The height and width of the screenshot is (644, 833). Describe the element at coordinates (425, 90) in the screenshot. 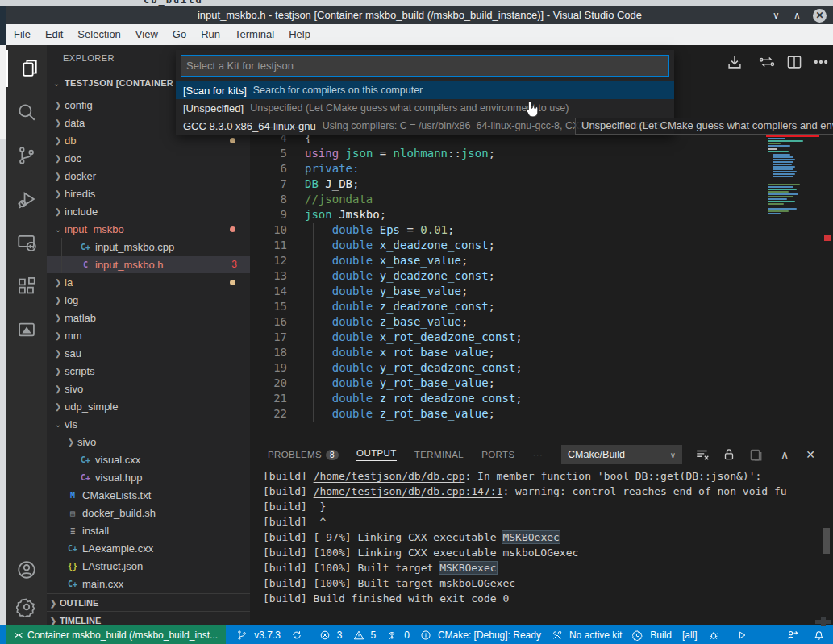

I see `kit-option: [Scan for kits]Search for compilers on t…` at that location.